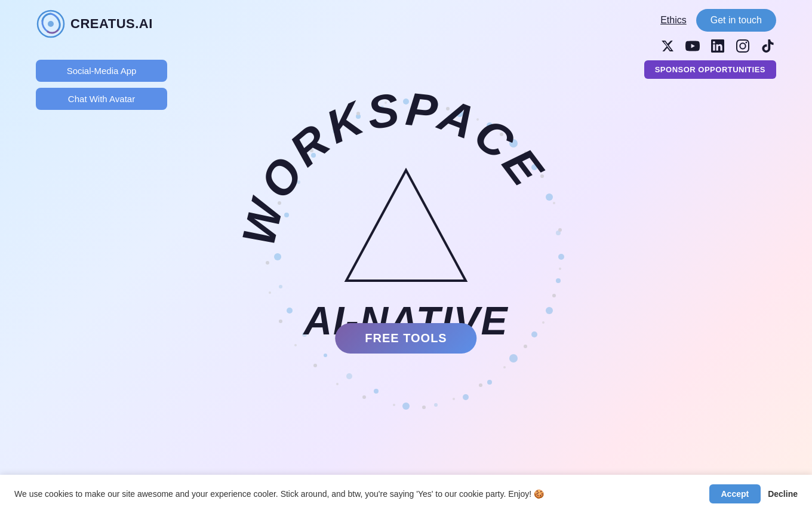 This screenshot has height=513, width=812. I want to click on header: CREATUS.AI Ethics Get in touch, so click(406, 24).